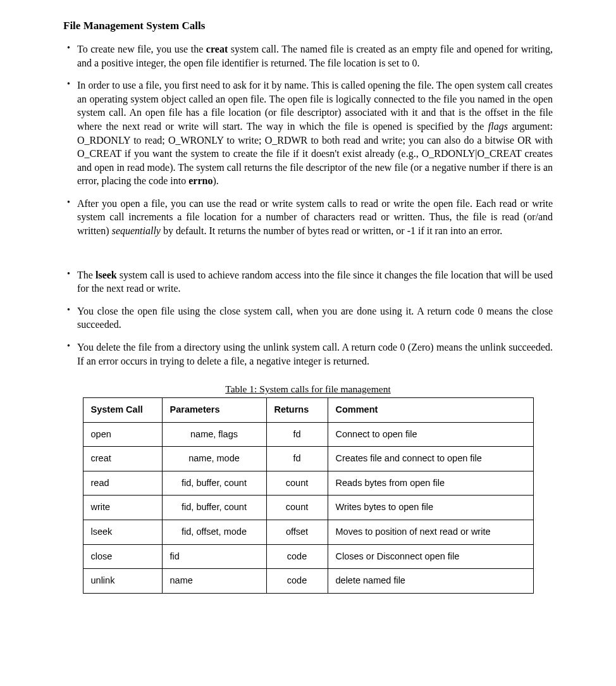 This screenshot has height=686, width=616. I want to click on table-row: read fid, buffer, count count Reads byte…, so click(308, 483).